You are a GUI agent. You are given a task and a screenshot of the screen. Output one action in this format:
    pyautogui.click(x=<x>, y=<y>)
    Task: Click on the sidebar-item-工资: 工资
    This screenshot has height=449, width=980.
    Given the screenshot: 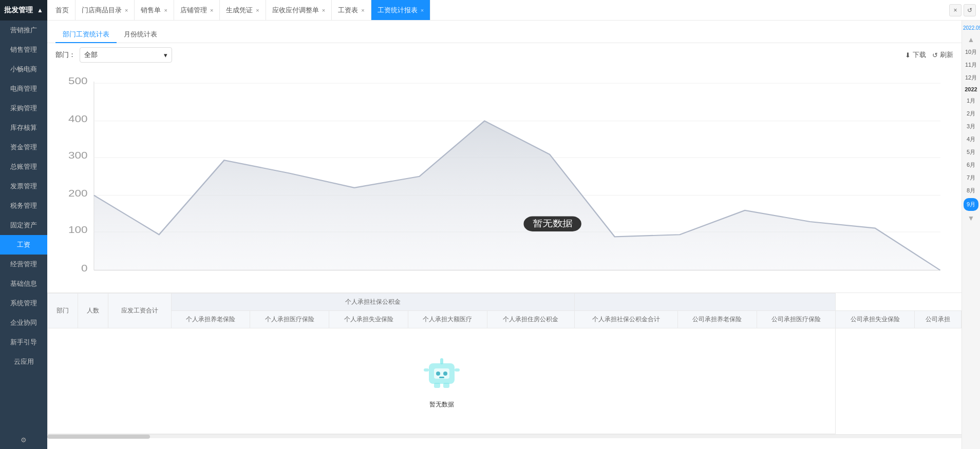 What is the action you would take?
    pyautogui.click(x=24, y=245)
    